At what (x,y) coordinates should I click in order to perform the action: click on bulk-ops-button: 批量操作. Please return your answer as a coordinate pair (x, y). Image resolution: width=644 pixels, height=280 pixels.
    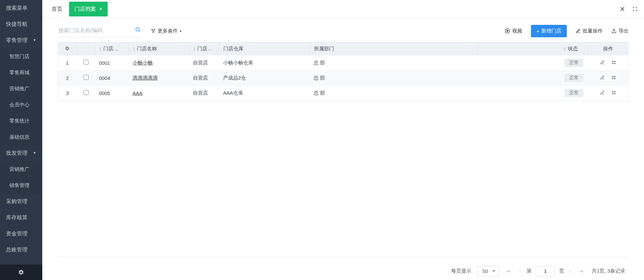
    Looking at the image, I should click on (589, 31).